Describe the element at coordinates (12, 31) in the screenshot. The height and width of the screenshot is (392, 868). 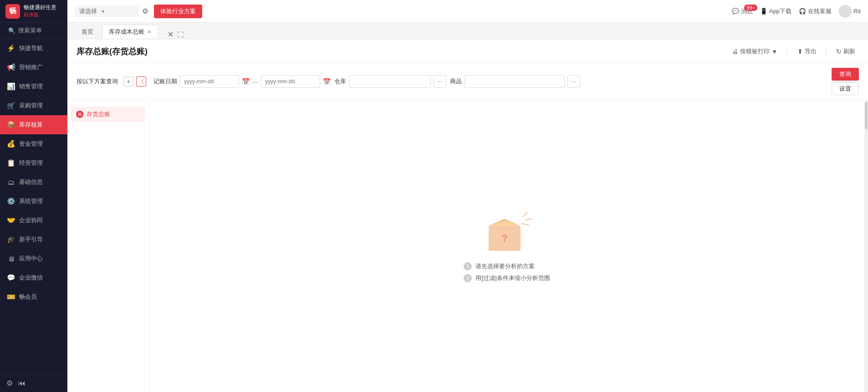
I see `search-icon: 🔍` at that location.